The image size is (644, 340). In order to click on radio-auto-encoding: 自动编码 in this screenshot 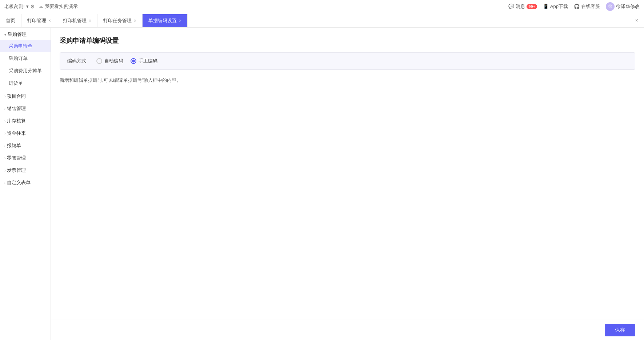, I will do `click(110, 61)`.